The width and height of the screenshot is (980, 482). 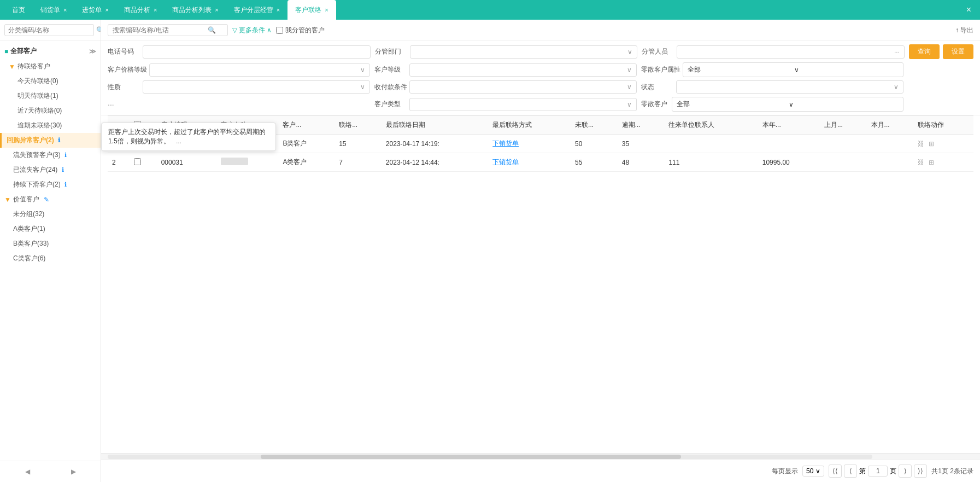 I want to click on sidebar-item-churned: 已流失客户(24) ℹ, so click(x=50, y=170).